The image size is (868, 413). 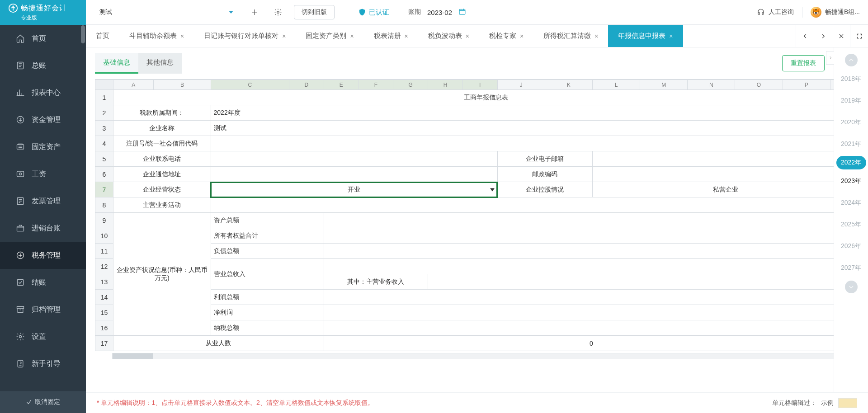 I want to click on year-2023年: 2023年, so click(x=851, y=181).